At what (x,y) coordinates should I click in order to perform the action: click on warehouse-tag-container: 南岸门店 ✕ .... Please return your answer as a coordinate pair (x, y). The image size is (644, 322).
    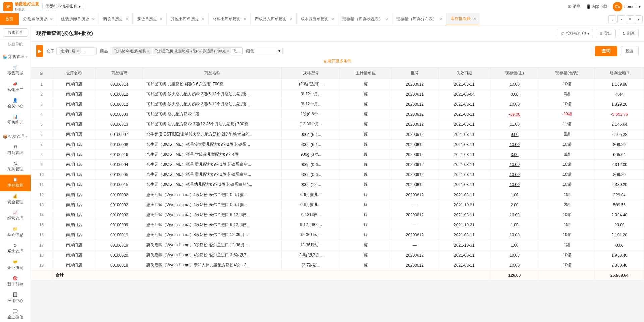
    Looking at the image, I should click on (76, 51).